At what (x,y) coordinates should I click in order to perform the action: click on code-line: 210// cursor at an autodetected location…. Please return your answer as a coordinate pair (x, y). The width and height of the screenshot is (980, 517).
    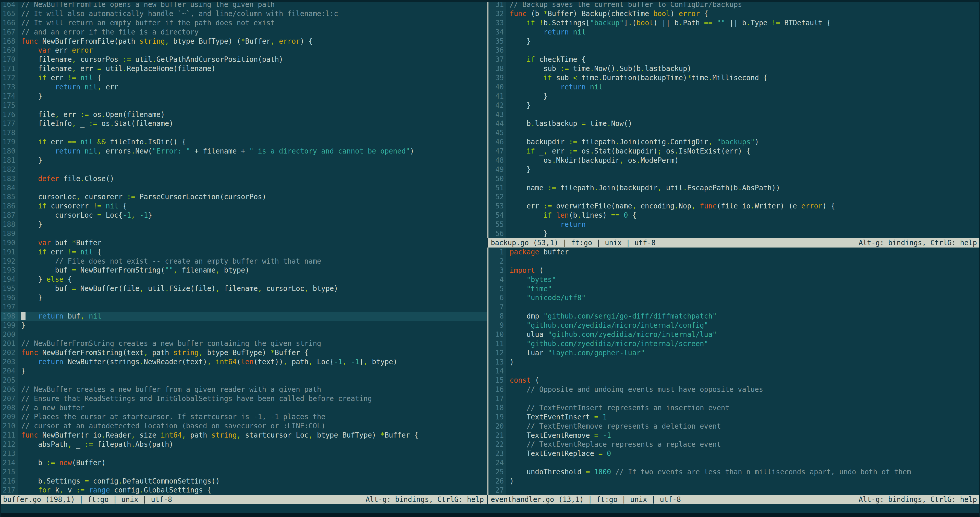
    Looking at the image, I should click on (243, 426).